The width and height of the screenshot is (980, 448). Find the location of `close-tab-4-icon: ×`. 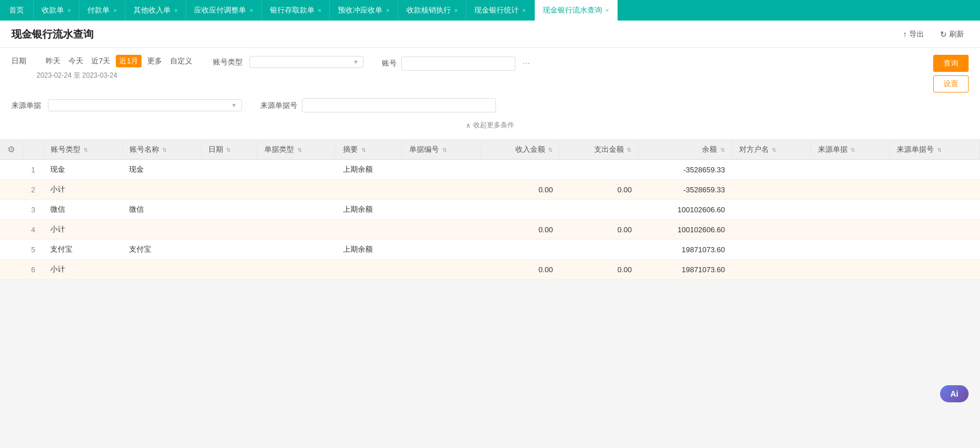

close-tab-4-icon: × is located at coordinates (320, 10).